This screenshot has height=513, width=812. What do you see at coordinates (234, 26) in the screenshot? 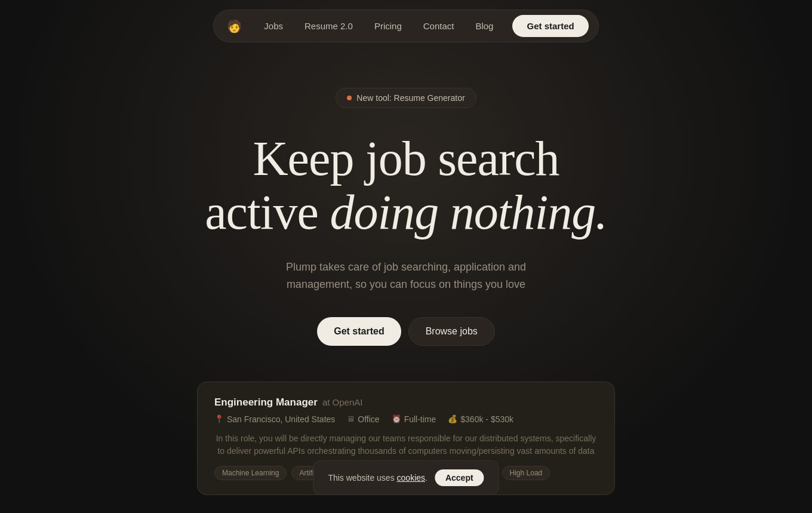
I see `logo-icon: 🧑` at bounding box center [234, 26].